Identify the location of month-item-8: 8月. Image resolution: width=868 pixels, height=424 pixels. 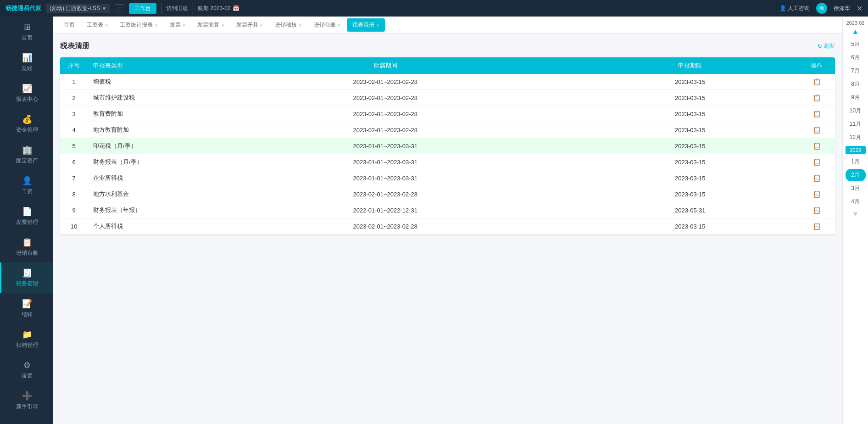
(856, 84).